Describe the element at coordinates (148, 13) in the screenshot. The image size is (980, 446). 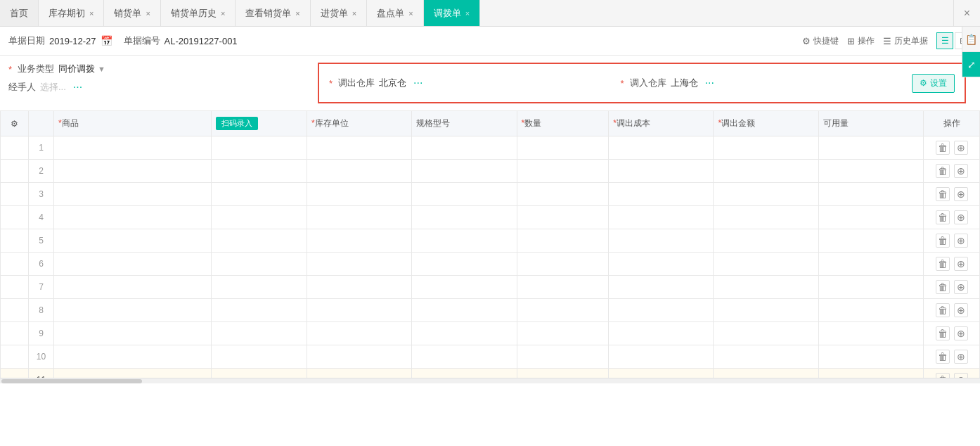
I see `tab-sales-order-close: ×` at that location.